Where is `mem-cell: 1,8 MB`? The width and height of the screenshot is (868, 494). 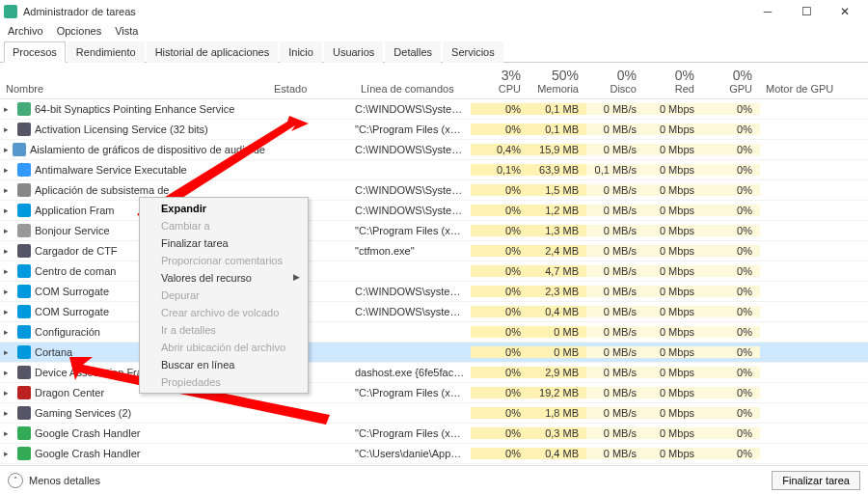 mem-cell: 1,8 MB is located at coordinates (557, 413).